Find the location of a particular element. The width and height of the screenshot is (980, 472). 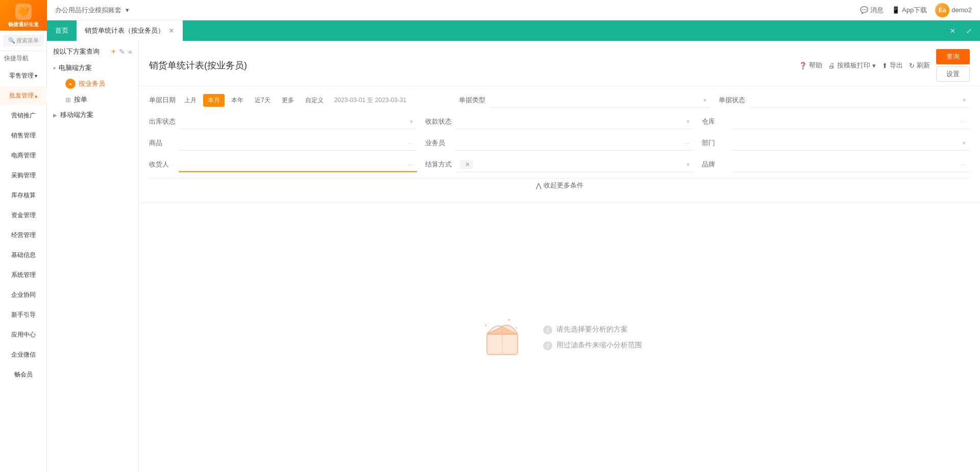

sidebar-item-inventory-label: 库存核算 is located at coordinates (23, 195).